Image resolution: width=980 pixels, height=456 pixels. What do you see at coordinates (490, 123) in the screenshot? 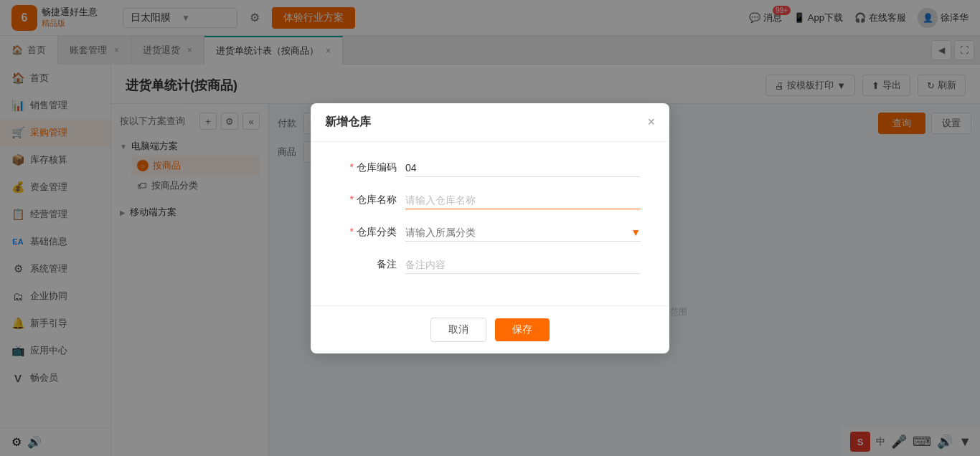
I see `modal-header: 新增仓库 ×` at bounding box center [490, 123].